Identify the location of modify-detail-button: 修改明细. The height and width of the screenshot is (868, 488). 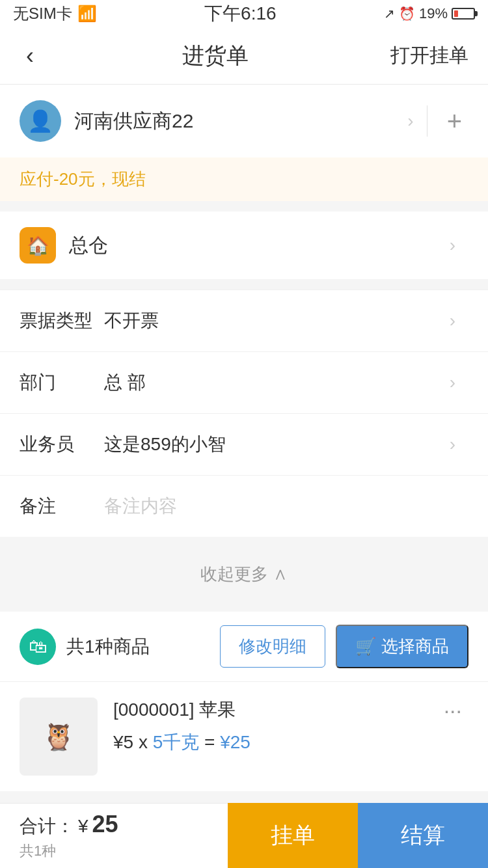
(273, 647).